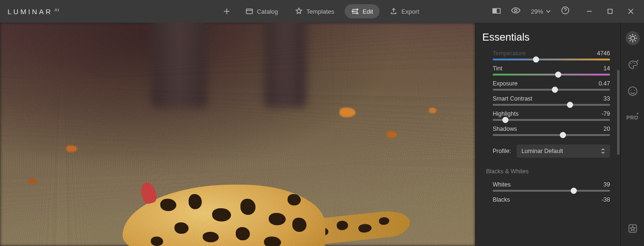 This screenshot has width=644, height=246. What do you see at coordinates (548, 171) in the screenshot?
I see `section-blacks-whites: Blacks & Whites` at bounding box center [548, 171].